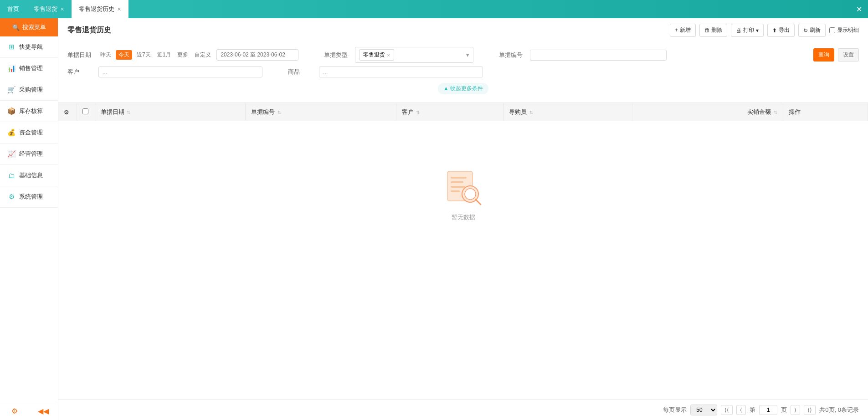  What do you see at coordinates (385, 72) in the screenshot?
I see `filter-goods-item: 商品 ...` at bounding box center [385, 72].